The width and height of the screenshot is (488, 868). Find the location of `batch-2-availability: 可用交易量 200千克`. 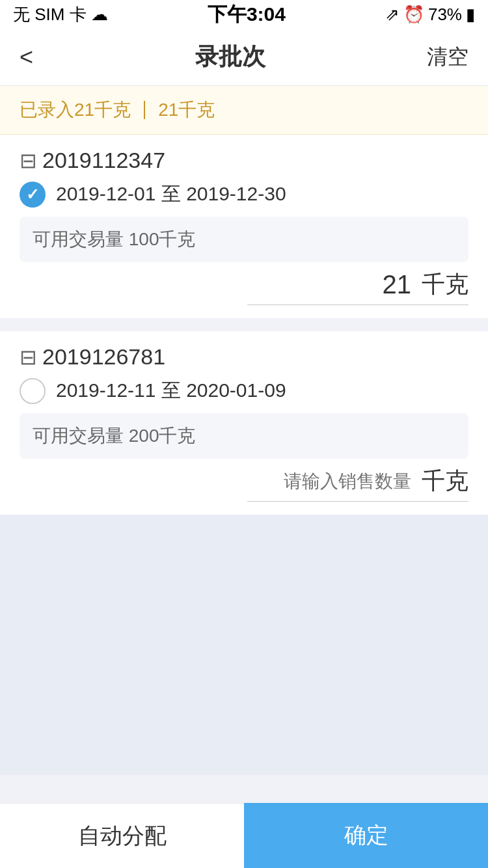

batch-2-availability: 可用交易量 200千克 is located at coordinates (244, 436).